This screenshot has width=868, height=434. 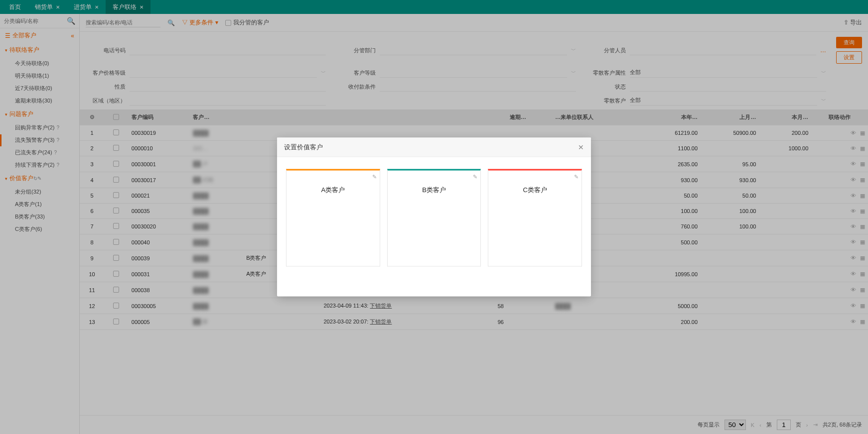 What do you see at coordinates (434, 147) in the screenshot?
I see `modal-header: 设置价值客户 ✕` at bounding box center [434, 147].